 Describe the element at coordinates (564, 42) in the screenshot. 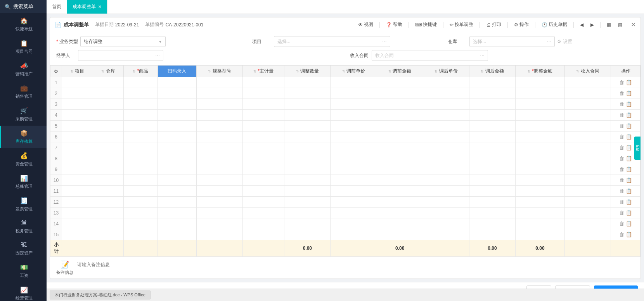

I see `warehouse-settings-icon: ⚙ 设置` at that location.